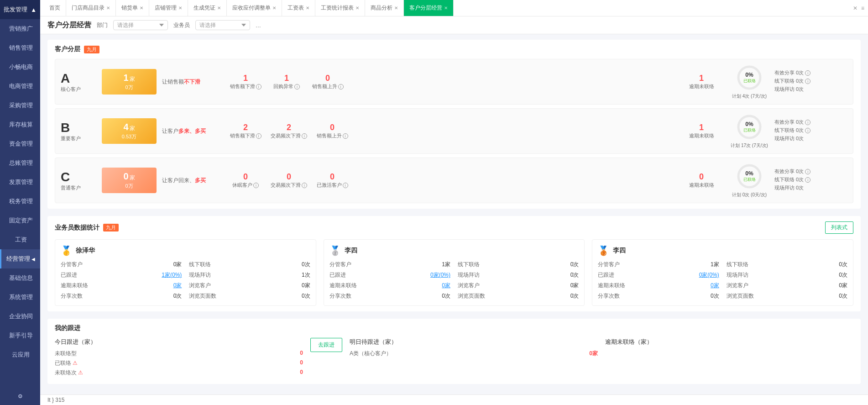  Describe the element at coordinates (20, 336) in the screenshot. I see `sidebar-item-guide: 新手引导` at that location.